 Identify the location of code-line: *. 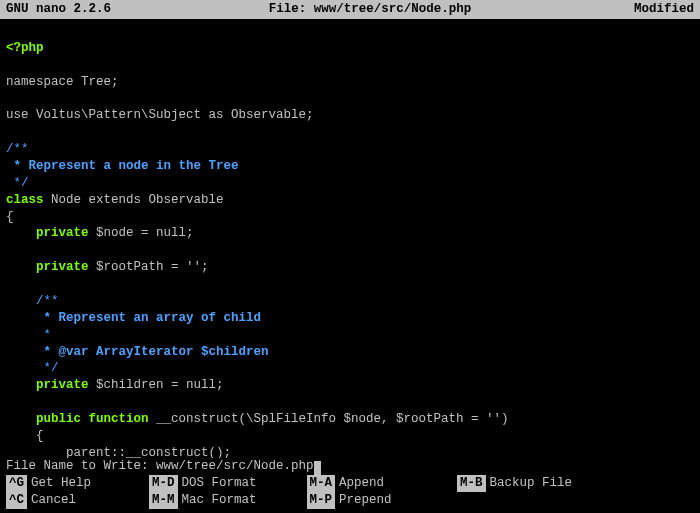
(28, 335).